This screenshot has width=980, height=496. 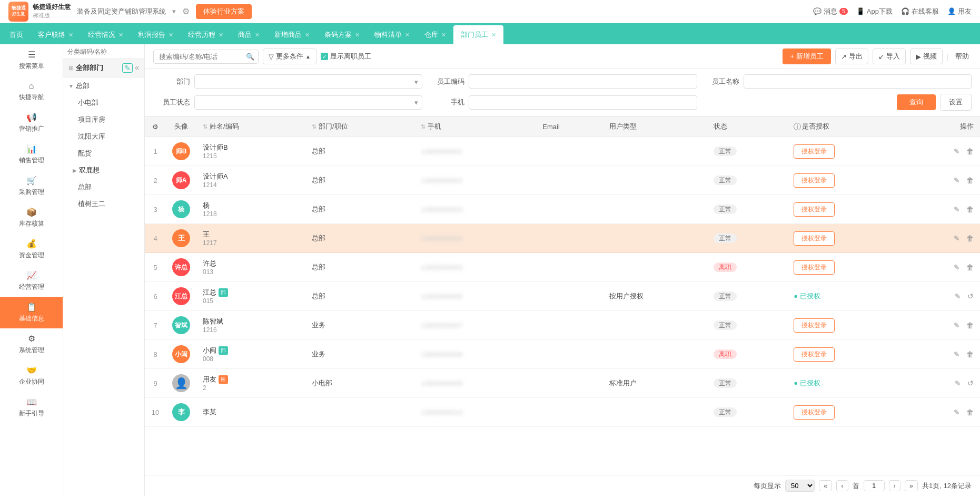 I want to click on tree-node-small-elec: 小电部, so click(x=104, y=103).